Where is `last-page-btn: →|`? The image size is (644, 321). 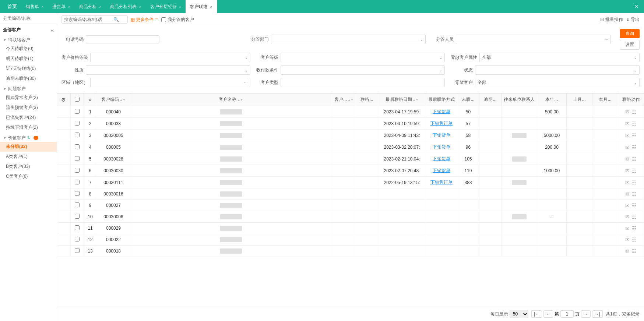
last-page-btn: →| is located at coordinates (597, 314).